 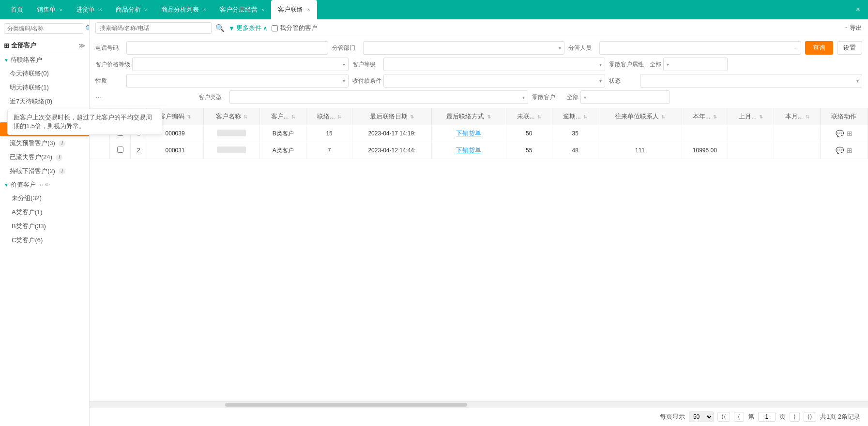 I want to click on search-button: 🔍, so click(x=220, y=28).